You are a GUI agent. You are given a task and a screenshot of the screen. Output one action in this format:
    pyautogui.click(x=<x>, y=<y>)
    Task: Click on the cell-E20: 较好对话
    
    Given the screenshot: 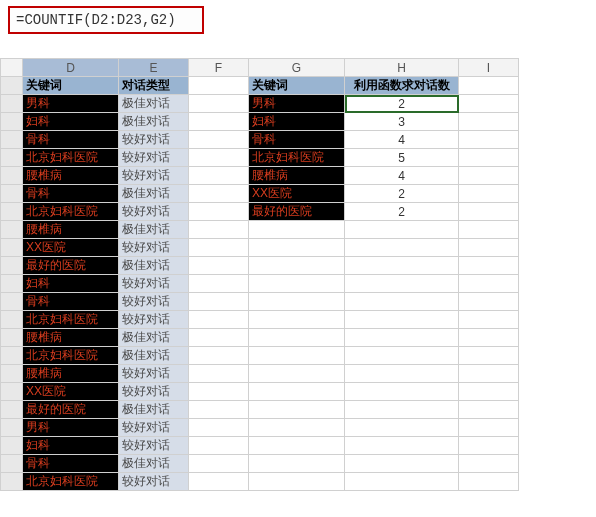 What is the action you would take?
    pyautogui.click(x=154, y=428)
    